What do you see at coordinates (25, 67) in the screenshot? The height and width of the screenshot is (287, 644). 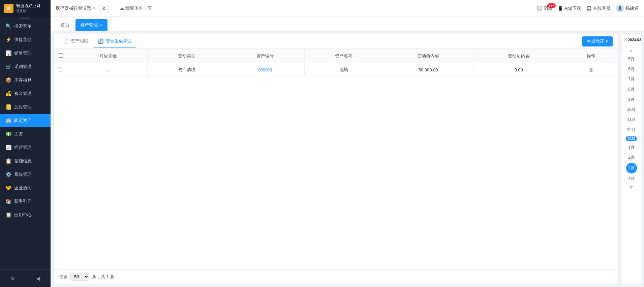 I see `sidebar-item-purchase: 🛒 采购管理` at bounding box center [25, 67].